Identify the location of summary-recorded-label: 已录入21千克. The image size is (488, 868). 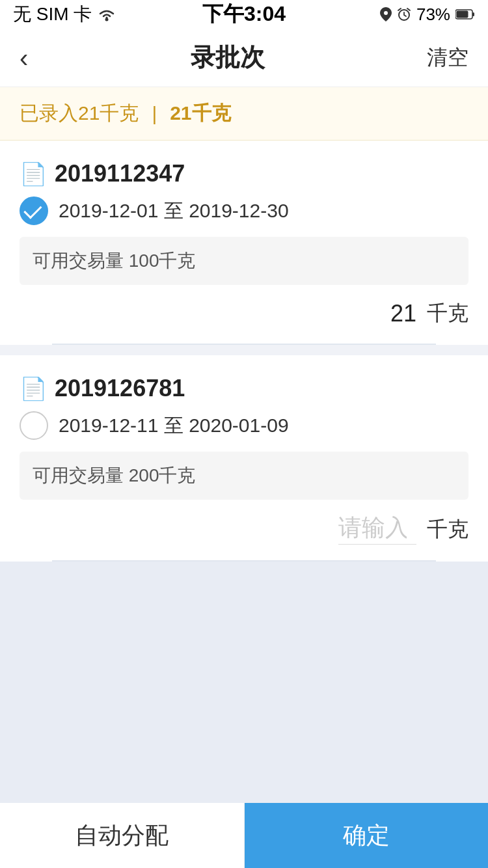
(79, 113).